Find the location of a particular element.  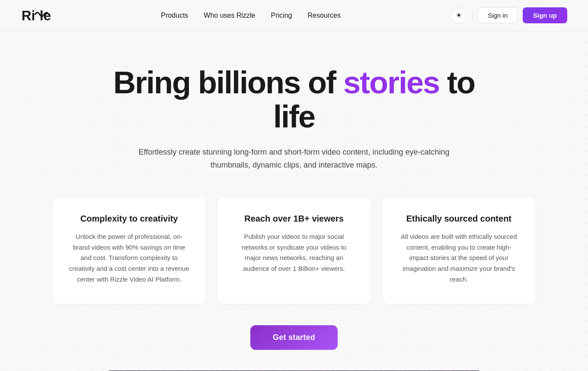

nav-who-uses: Who uses Rizzle is located at coordinates (229, 16).